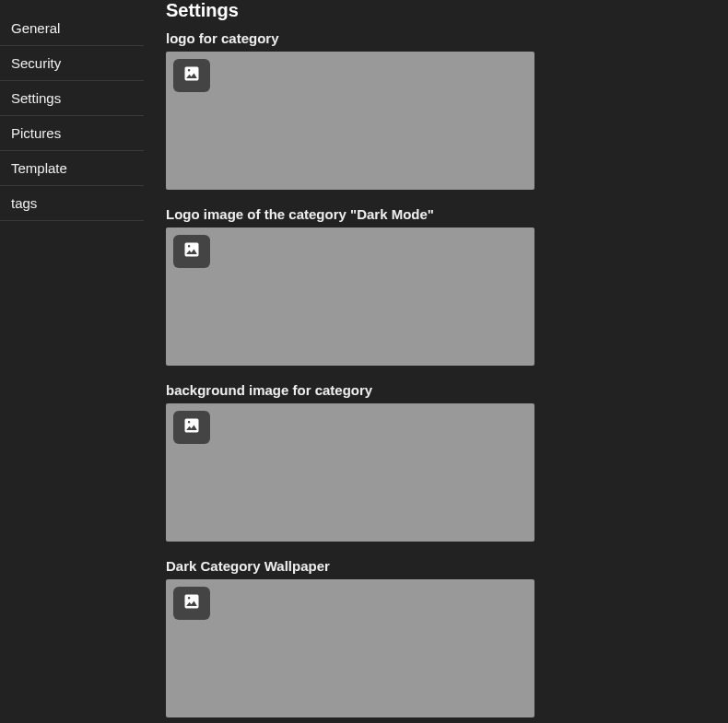 This screenshot has height=723, width=728. Describe the element at coordinates (39, 168) in the screenshot. I see `sidebar-item-label: Template` at that location.